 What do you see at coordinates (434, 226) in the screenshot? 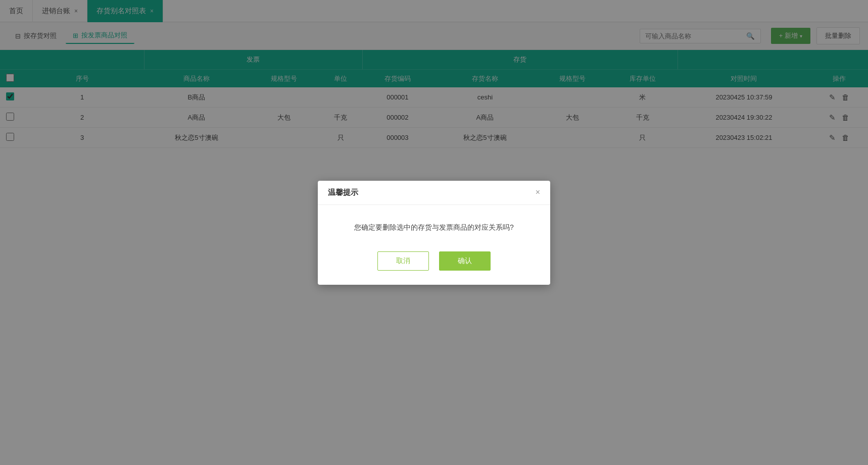
I see `dialog-body: 您确定要删除选中的存货与发票商品的对应关系吗?` at bounding box center [434, 226].